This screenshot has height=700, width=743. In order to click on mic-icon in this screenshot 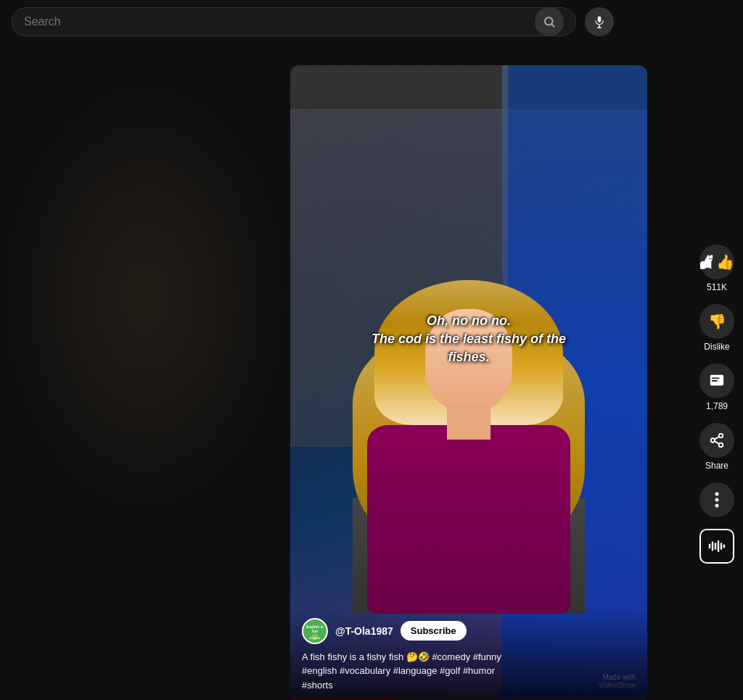, I will do `click(599, 22)`.